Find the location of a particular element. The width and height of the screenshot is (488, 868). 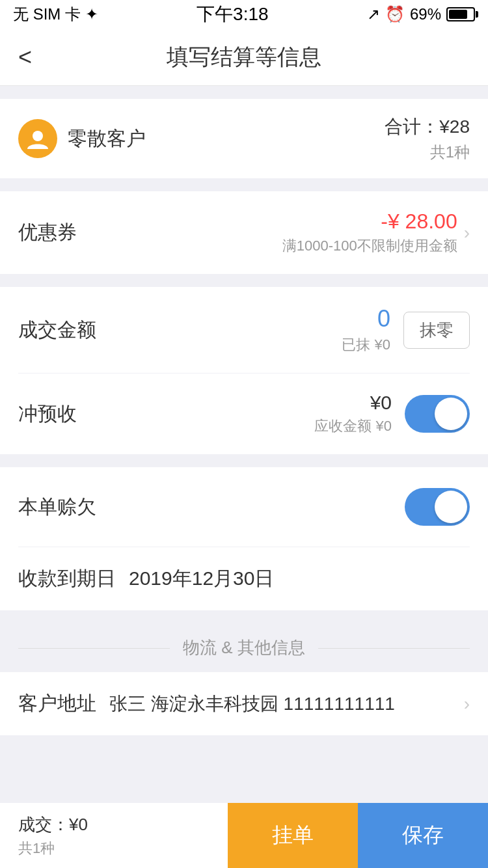

customer-name: 零散客户 is located at coordinates (107, 139).